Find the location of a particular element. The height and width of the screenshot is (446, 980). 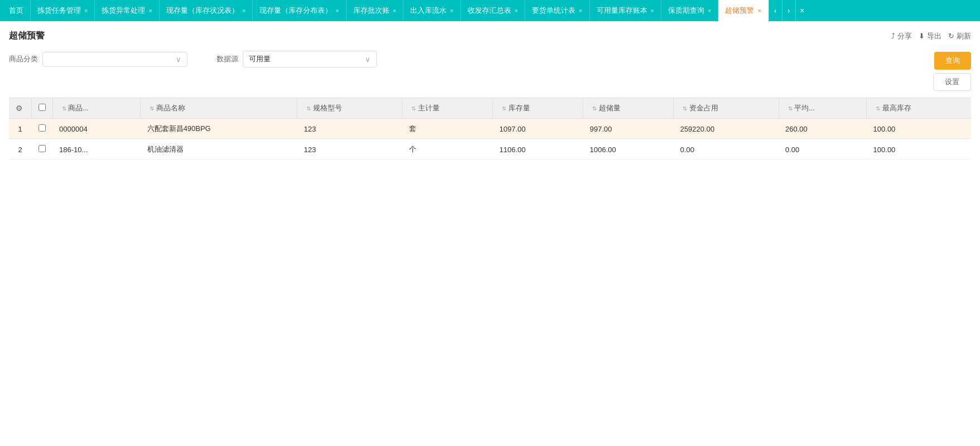

nav-item-task: 拣货任务管理 × is located at coordinates (63, 11).